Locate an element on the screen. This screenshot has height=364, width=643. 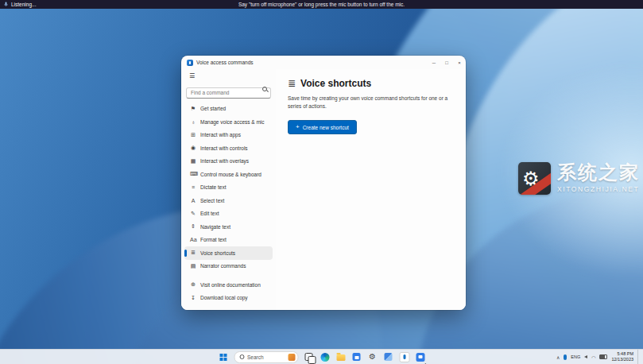
tray-time: 5:48 PM is located at coordinates (622, 354).